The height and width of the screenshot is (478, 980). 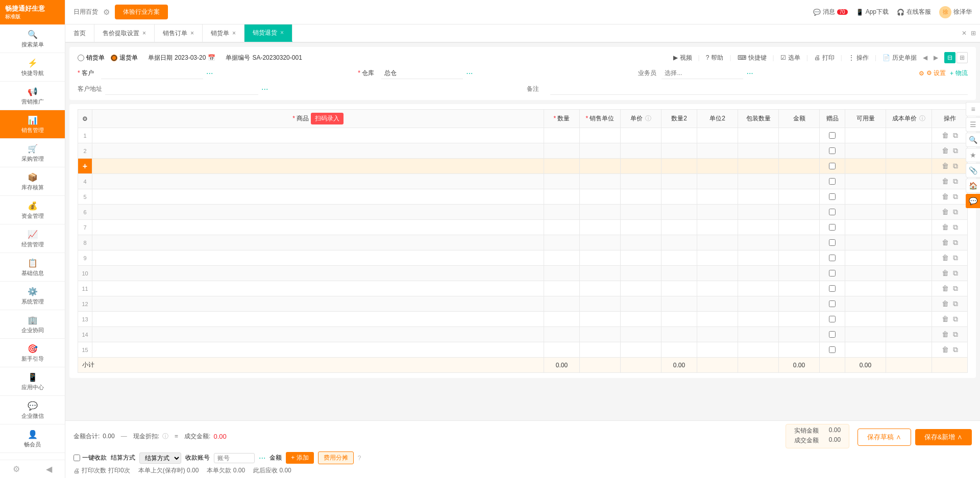 What do you see at coordinates (955, 212) in the screenshot?
I see `row-6-copy-icon: ⧉` at bounding box center [955, 212].